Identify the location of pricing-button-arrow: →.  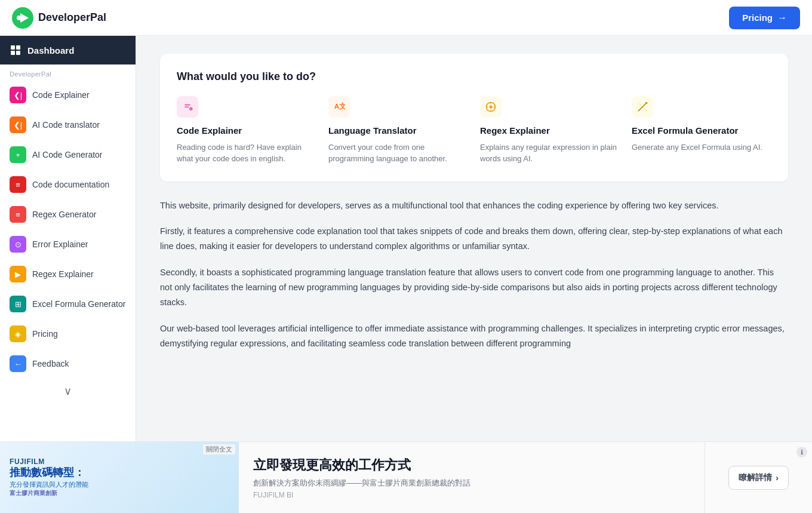
(782, 18).